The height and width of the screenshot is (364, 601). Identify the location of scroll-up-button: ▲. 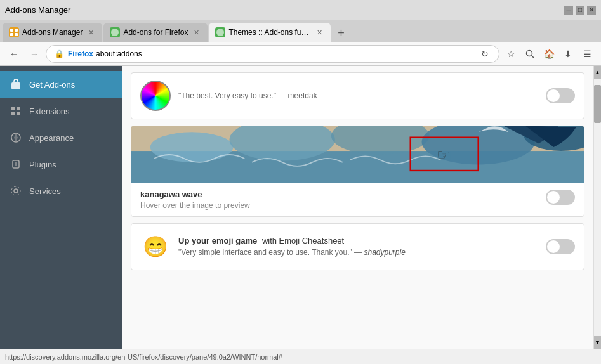
(598, 72).